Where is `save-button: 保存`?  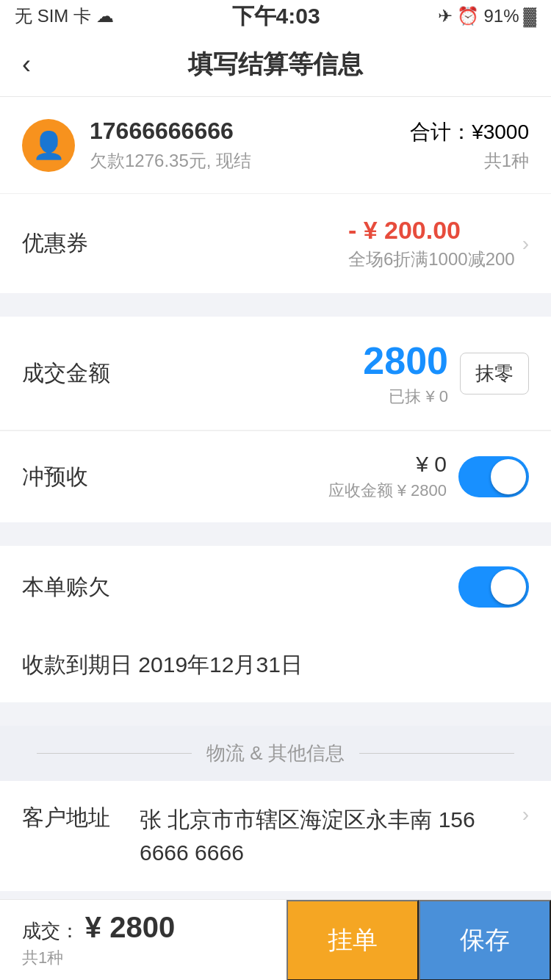
save-button: 保存 is located at coordinates (485, 940).